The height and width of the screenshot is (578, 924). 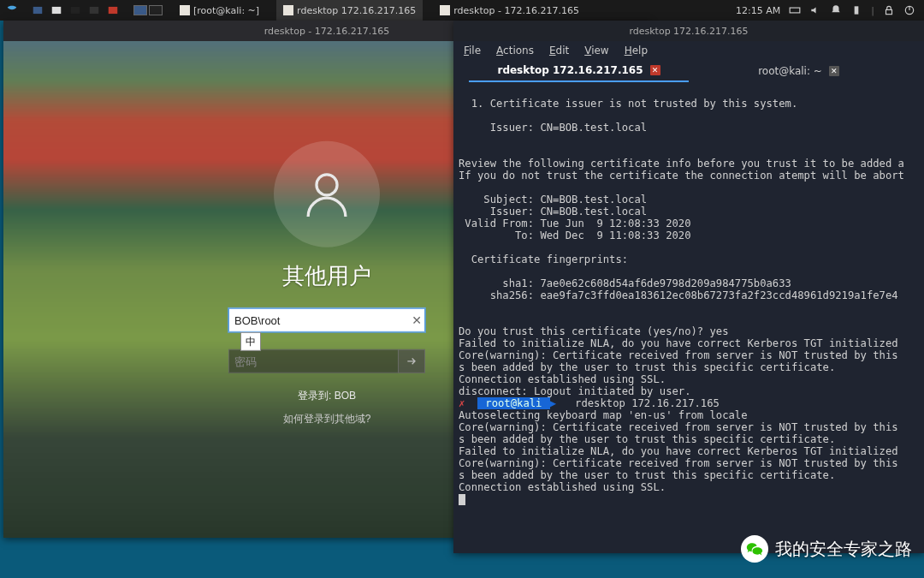 What do you see at coordinates (327, 396) in the screenshot?
I see `sign-in-domain: 登录到: BOB` at bounding box center [327, 396].